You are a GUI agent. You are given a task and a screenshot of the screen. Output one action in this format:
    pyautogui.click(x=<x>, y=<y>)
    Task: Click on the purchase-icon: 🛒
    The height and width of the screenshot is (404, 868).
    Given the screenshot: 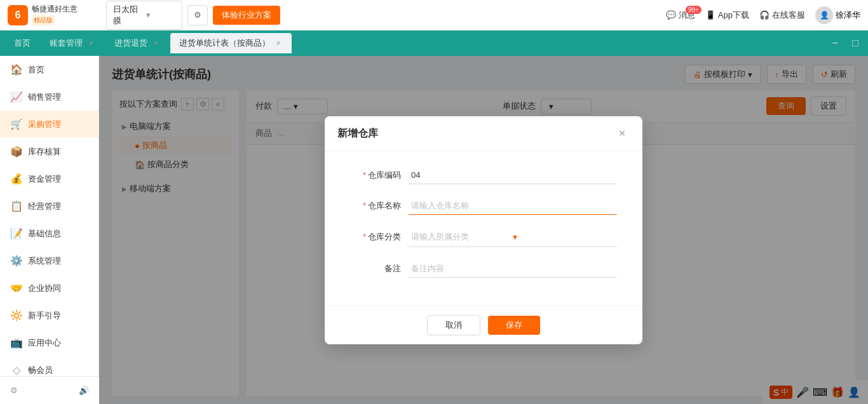 What is the action you would take?
    pyautogui.click(x=17, y=125)
    